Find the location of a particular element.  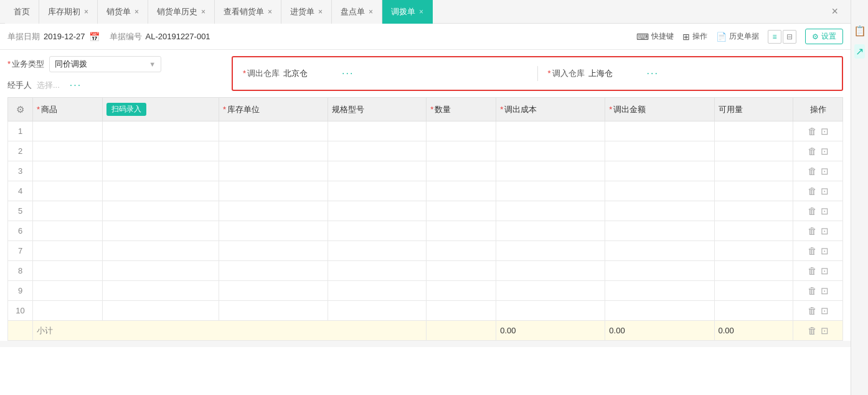

tab-inventory-init: 库存期初 × is located at coordinates (68, 12).